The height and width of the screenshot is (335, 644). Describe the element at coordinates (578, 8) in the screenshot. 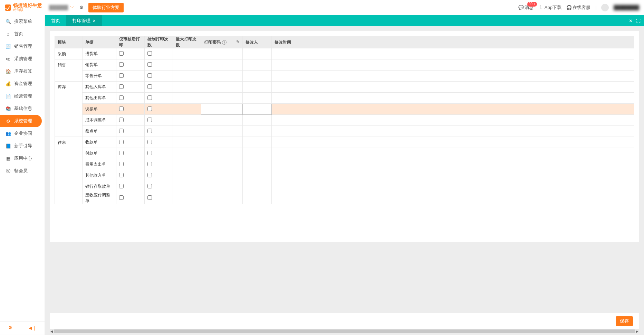

I see `online-support-link: 🎧 在线客服` at that location.